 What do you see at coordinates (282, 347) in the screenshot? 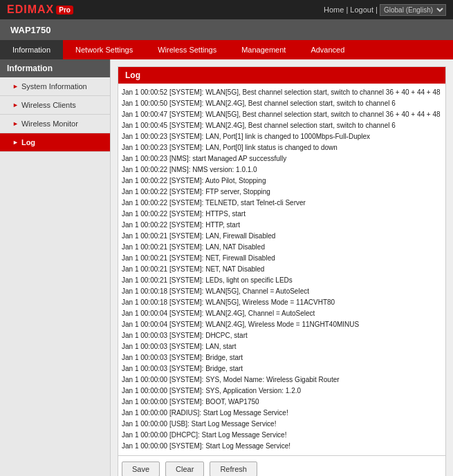
I see `log-line: Jan 1 00:00:03 [SYSTEM]: LAN, start` at bounding box center [282, 347].